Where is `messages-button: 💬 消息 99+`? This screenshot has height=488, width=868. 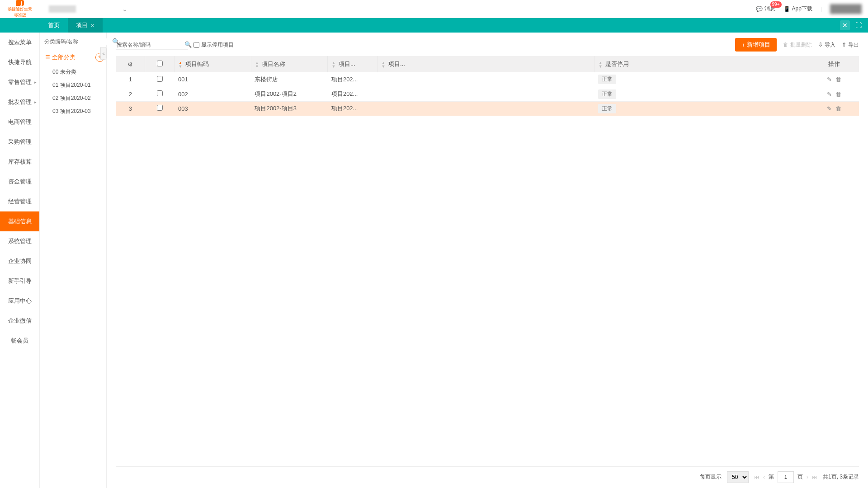
messages-button: 💬 消息 99+ is located at coordinates (766, 9).